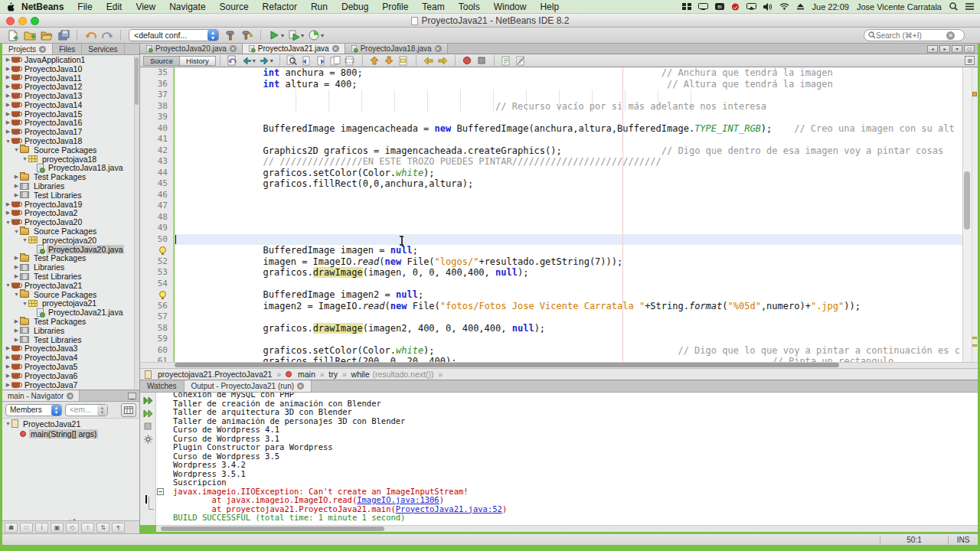 The image size is (980, 551). I want to click on menu-navigate: Navigate, so click(187, 7).